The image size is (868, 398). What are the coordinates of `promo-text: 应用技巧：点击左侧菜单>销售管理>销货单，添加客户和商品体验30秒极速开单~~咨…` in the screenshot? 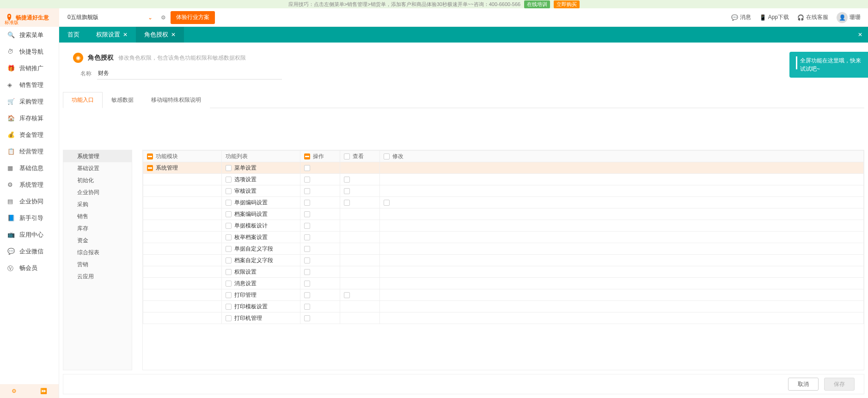 It's located at (404, 5).